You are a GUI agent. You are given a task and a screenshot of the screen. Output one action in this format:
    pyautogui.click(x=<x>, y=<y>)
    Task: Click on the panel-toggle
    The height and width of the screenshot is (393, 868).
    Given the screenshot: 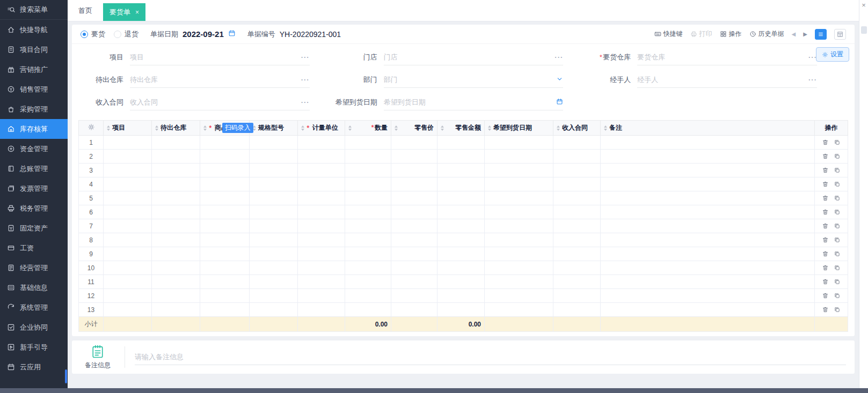 What is the action you would take?
    pyautogui.click(x=864, y=30)
    